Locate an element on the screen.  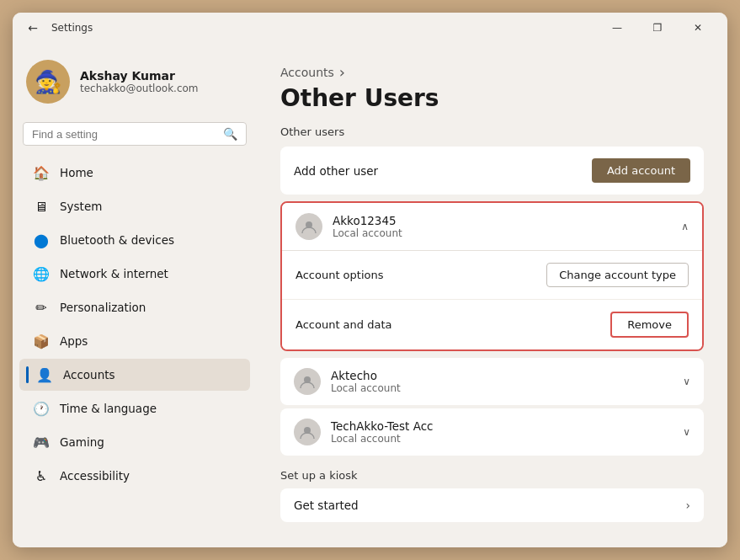
user-name: Akshay Kumar is located at coordinates (140, 76).